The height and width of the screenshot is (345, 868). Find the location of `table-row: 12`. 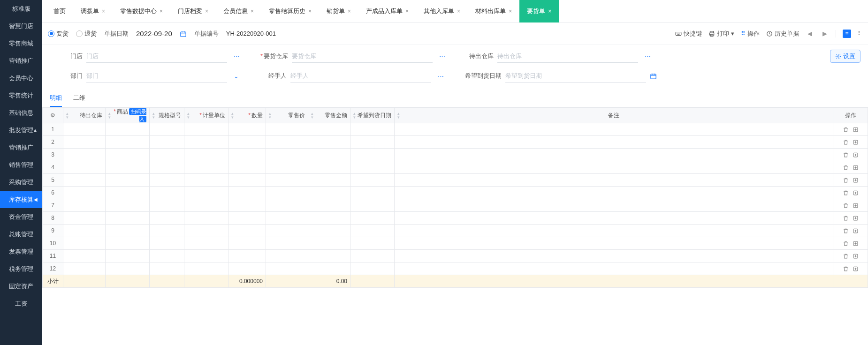

table-row: 12 is located at coordinates (455, 269).